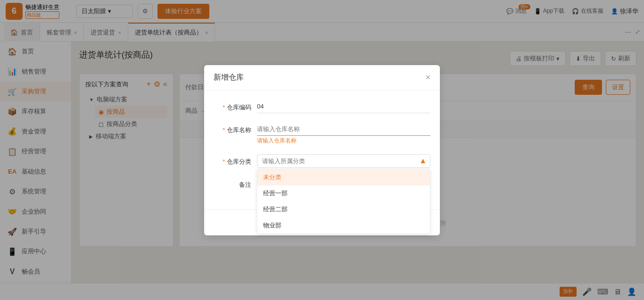  I want to click on dropdown-item-dept2: 经营二部, so click(344, 209).